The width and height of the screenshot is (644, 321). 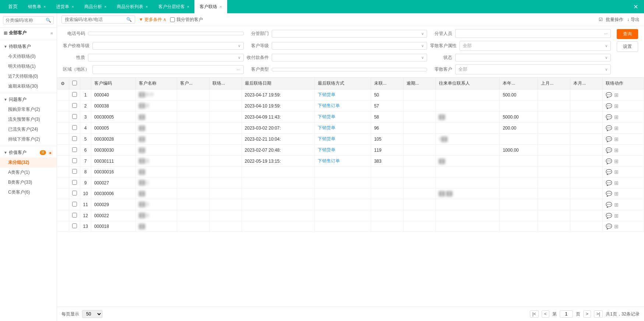 I want to click on contact-method-link: 下销售订单, so click(x=329, y=106).